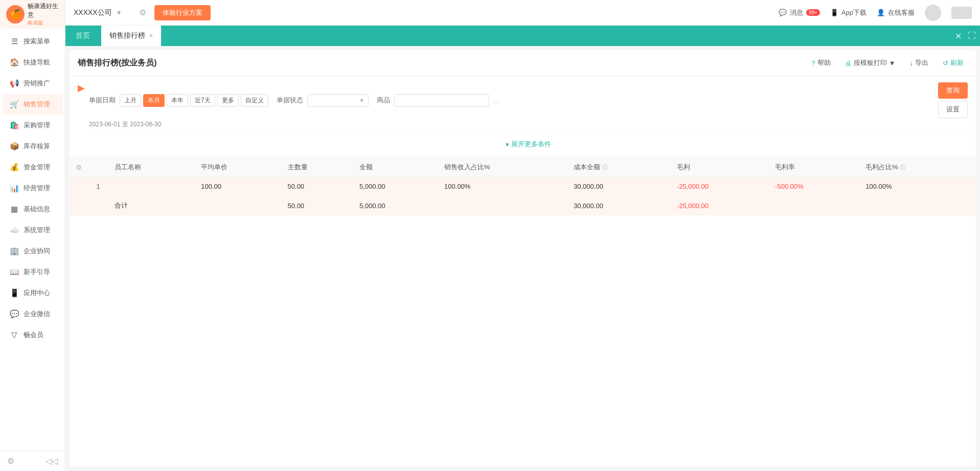 Image resolution: width=980 pixels, height=471 pixels. Describe the element at coordinates (383, 100) in the screenshot. I see `goods-filter-label: 商品` at that location.